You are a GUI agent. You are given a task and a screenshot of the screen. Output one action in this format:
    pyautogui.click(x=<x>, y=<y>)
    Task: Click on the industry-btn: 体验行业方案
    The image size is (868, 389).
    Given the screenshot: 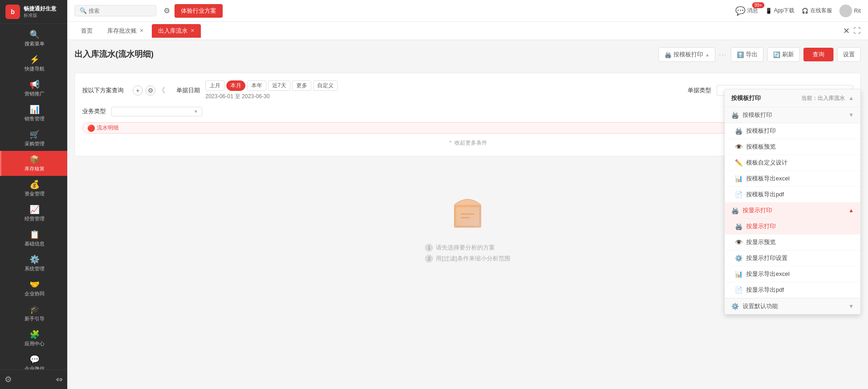 What is the action you would take?
    pyautogui.click(x=199, y=11)
    